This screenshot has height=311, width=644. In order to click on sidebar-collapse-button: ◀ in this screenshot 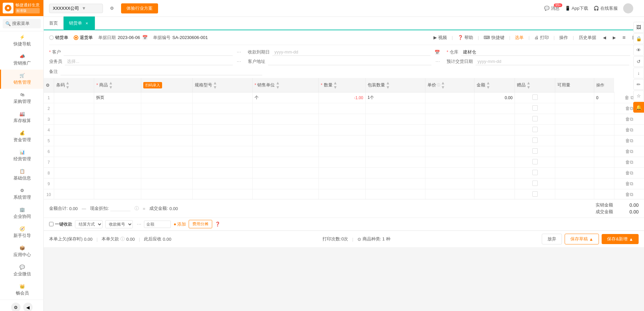, I will do `click(28, 307)`.